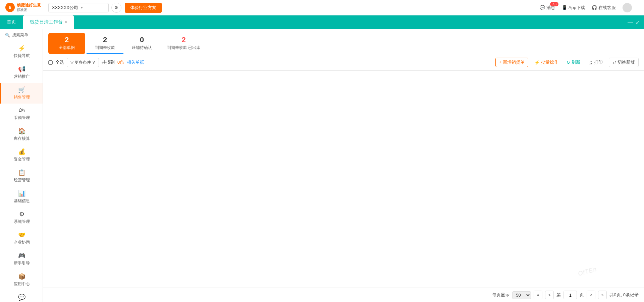 The width and height of the screenshot is (644, 302). What do you see at coordinates (27, 7) in the screenshot?
I see `logo-area: 6 畅捷通好生意 标准版` at bounding box center [27, 7].